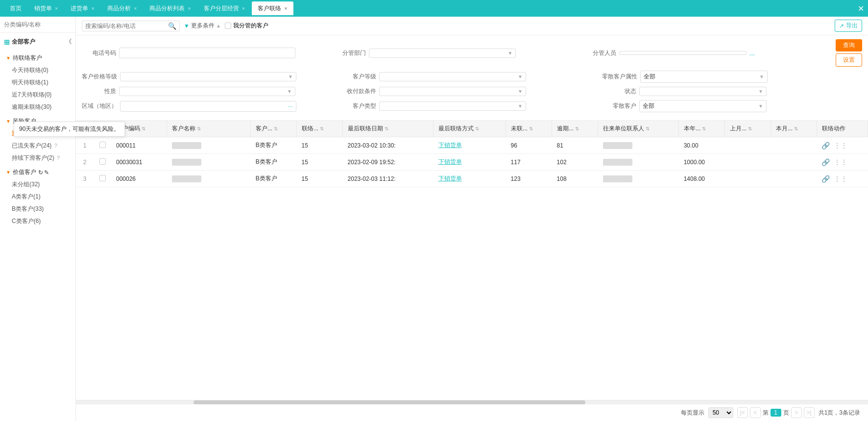 This screenshot has height=421, width=868. Describe the element at coordinates (40, 25) in the screenshot. I see `sidebar-search-input` at that location.